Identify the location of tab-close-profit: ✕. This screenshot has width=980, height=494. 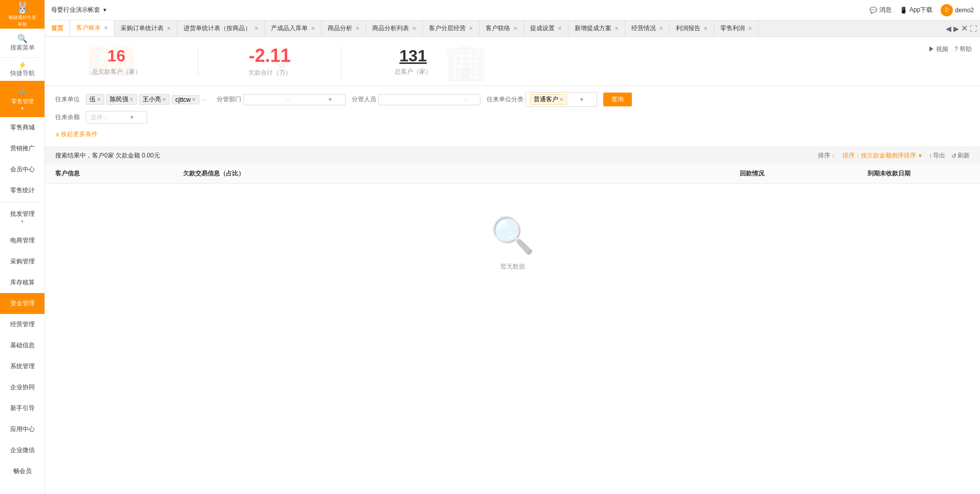
(705, 29).